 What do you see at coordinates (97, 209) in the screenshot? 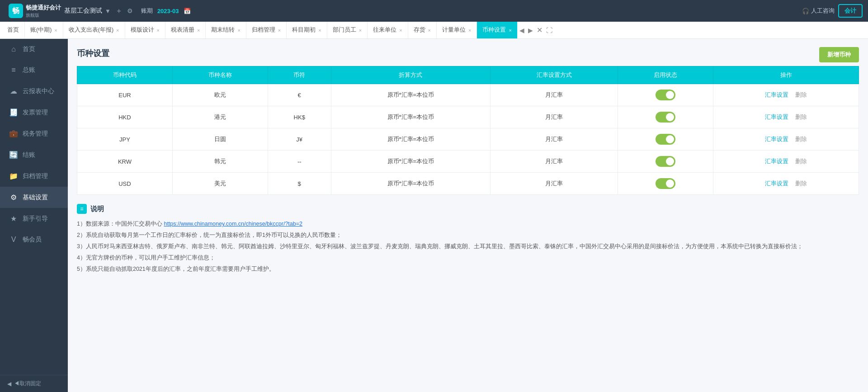
I see `notes-title: 说明` at bounding box center [97, 209].